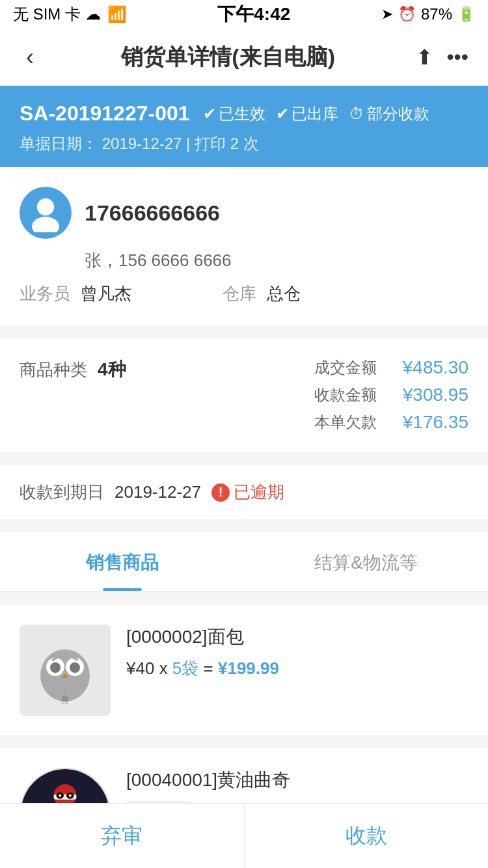 The height and width of the screenshot is (868, 488). What do you see at coordinates (239, 294) in the screenshot?
I see `warehouse-label: 仓库` at bounding box center [239, 294].